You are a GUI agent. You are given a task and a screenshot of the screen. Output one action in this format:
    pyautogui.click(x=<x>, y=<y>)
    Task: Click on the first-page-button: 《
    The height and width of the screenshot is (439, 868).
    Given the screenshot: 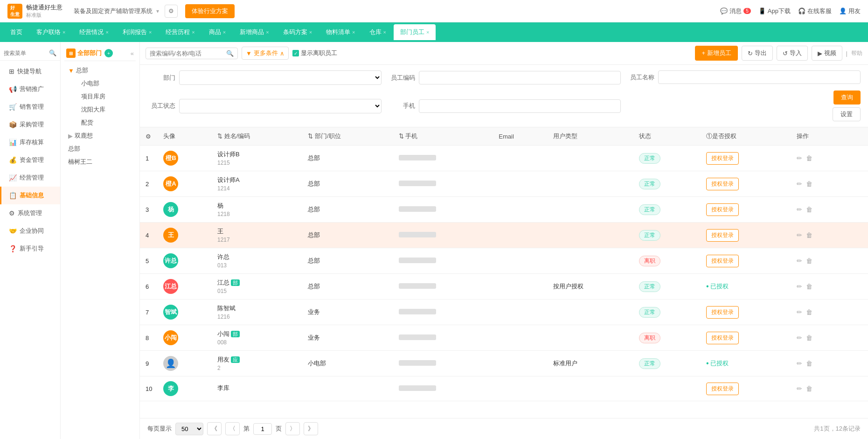 What is the action you would take?
    pyautogui.click(x=215, y=429)
    